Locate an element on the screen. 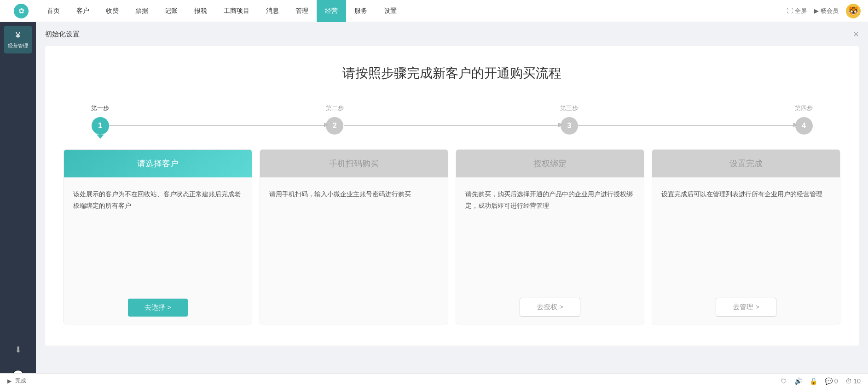 The image size is (868, 388). shield-status-icon: 🛡 is located at coordinates (784, 381).